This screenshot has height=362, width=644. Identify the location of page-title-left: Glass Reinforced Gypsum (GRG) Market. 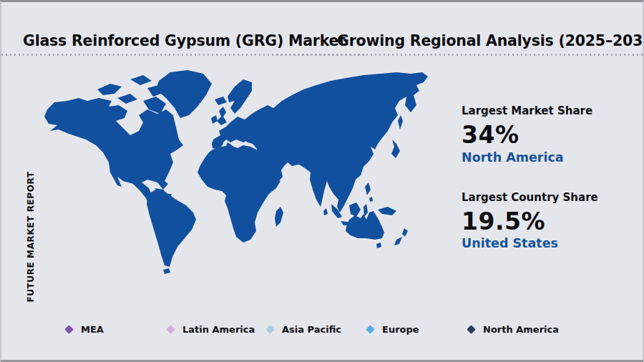
(185, 41).